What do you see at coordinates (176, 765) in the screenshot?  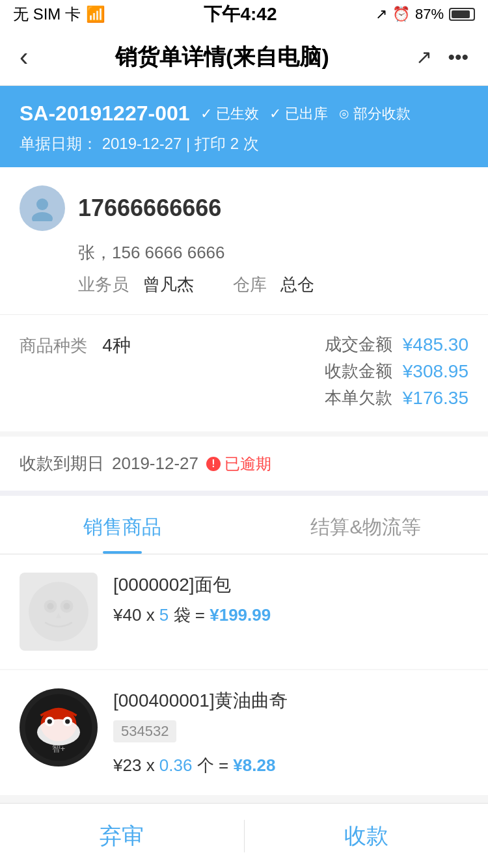 I see `product-qty-2: 0.36` at bounding box center [176, 765].